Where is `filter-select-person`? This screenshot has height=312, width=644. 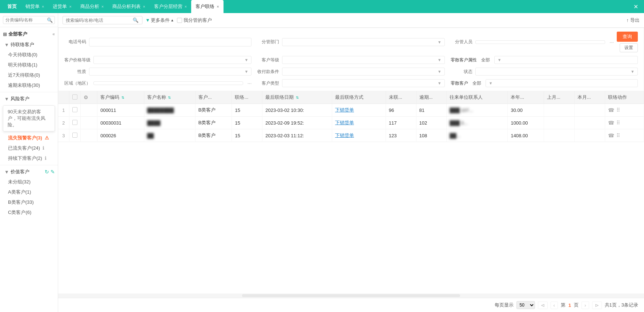
filter-select-person is located at coordinates (540, 42).